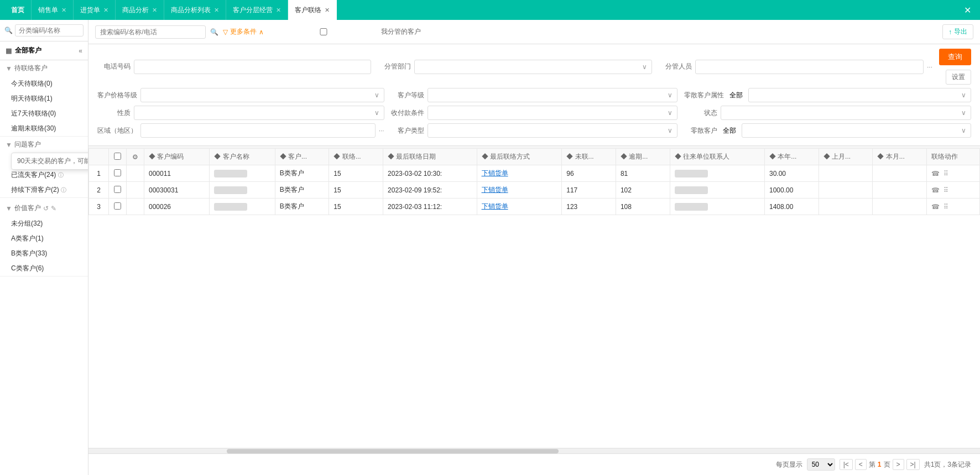  Describe the element at coordinates (856, 131) in the screenshot. I see `retail-select: ∨` at that location.